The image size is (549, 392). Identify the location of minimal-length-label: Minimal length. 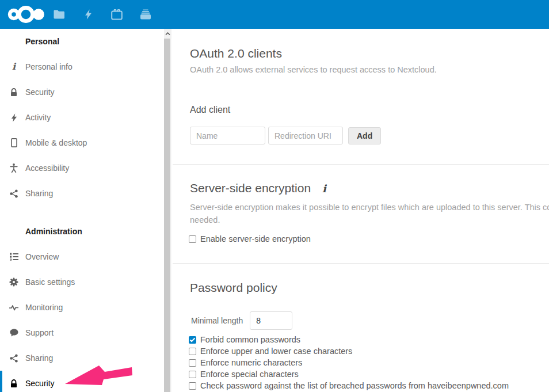
(217, 321).